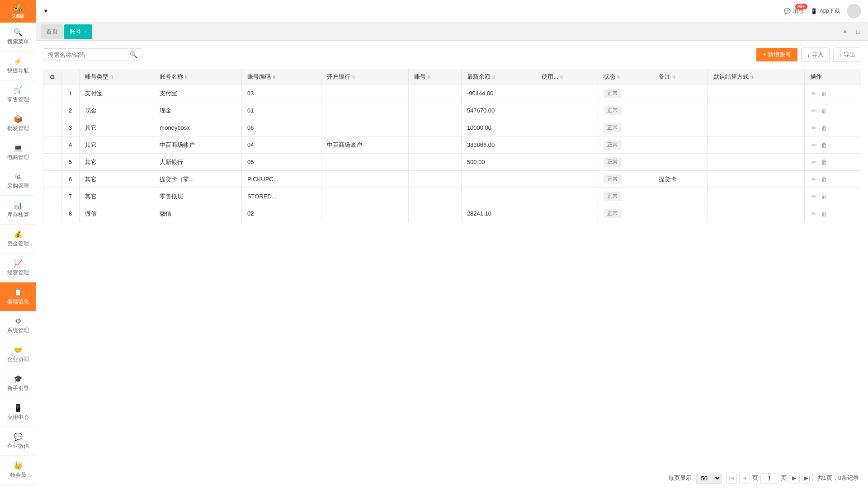 This screenshot has height=488, width=868. Describe the element at coordinates (824, 162) in the screenshot. I see `delete-button-4: 🗑` at that location.